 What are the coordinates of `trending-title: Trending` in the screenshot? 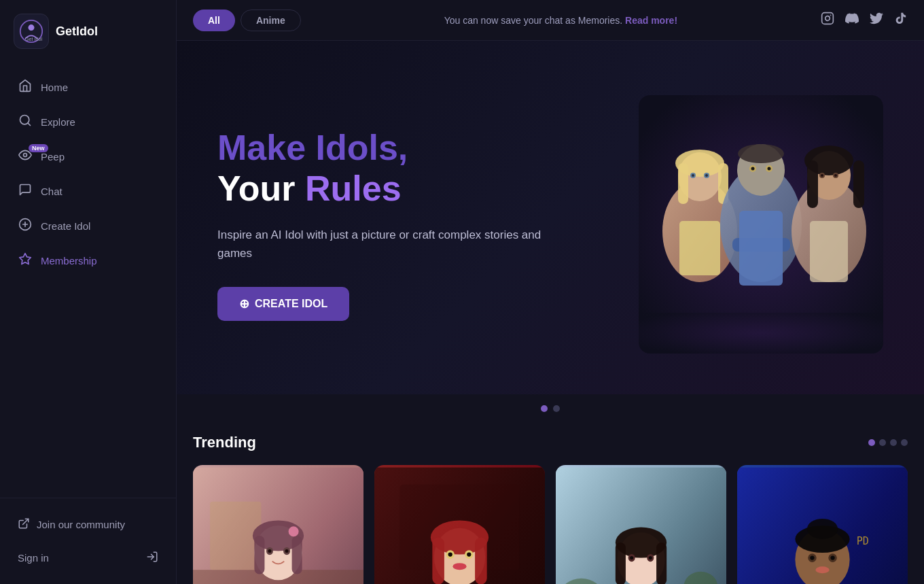 It's located at (224, 443).